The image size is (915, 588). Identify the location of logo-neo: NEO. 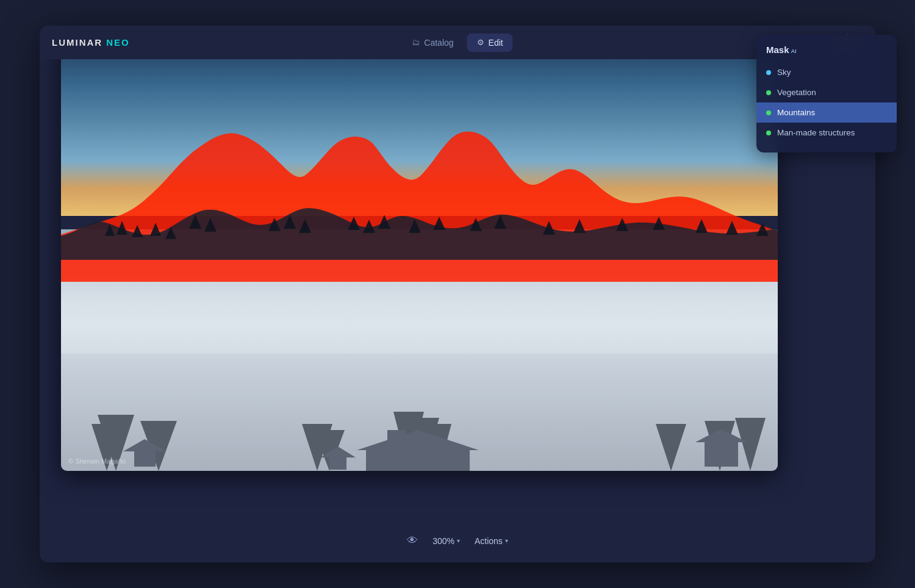
(118, 43).